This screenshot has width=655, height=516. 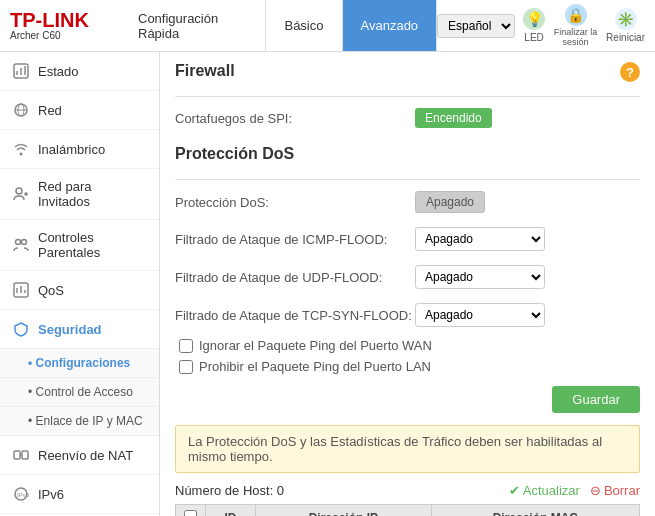 I want to click on svg-text: IPv6, so click(x=23, y=495).